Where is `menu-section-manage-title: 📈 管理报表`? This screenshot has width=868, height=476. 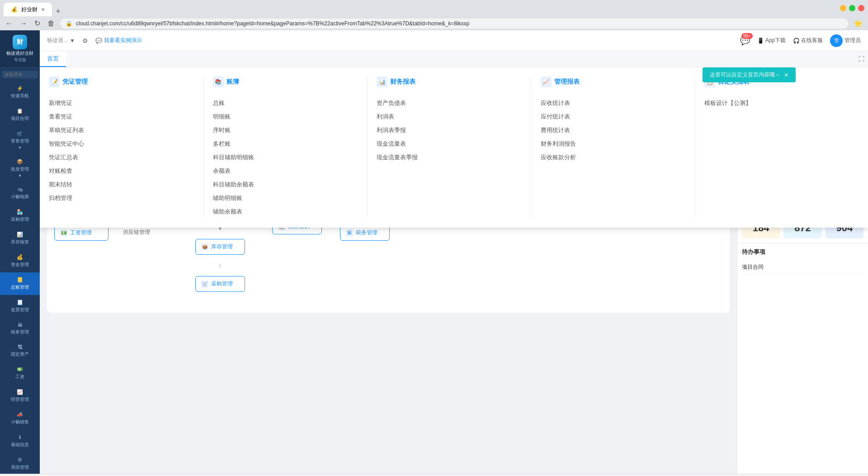 menu-section-manage-title: 📈 管理报表 is located at coordinates (613, 84).